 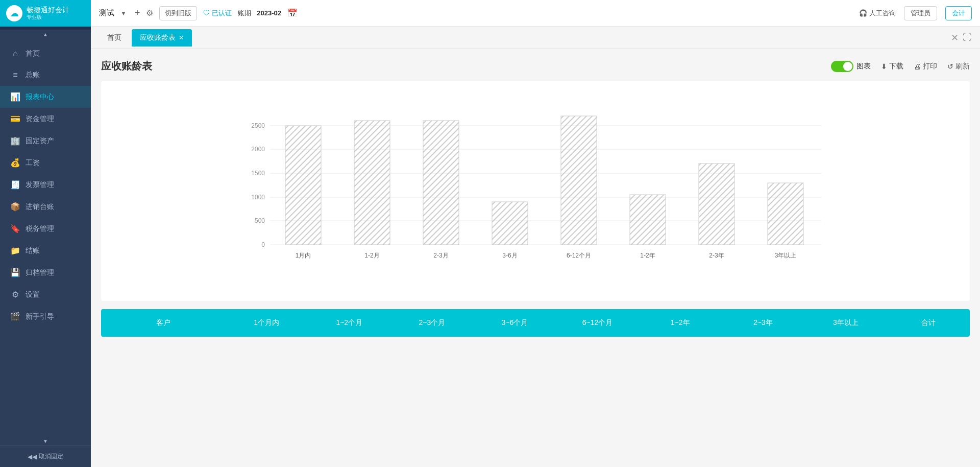 What do you see at coordinates (45, 238) in the screenshot?
I see `sidebar-nav: ⌂ 首页 ≡ 总账 📊 报表中心 💳 资金管理 🏢 固定资产 💰 工资 🧾 发票…` at bounding box center [45, 238].